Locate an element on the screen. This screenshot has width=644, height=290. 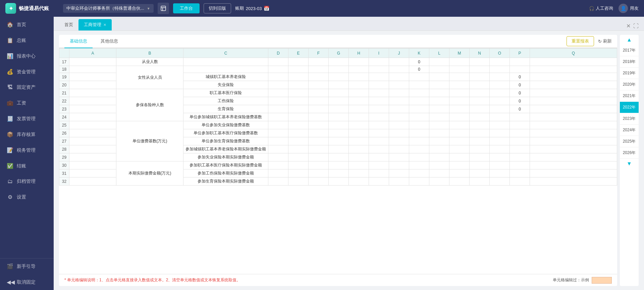
table-row: 30本期实际缴费金额(万元)参加职工基本医疗保险本期实际缴费金额 is located at coordinates (338, 165).